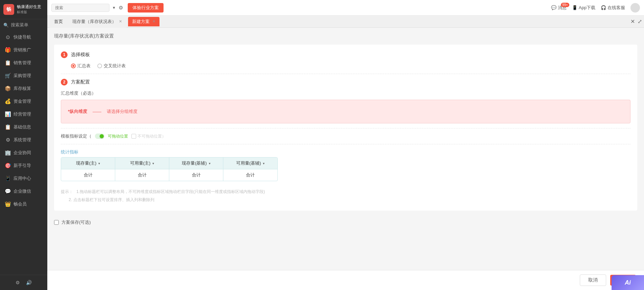  What do you see at coordinates (56, 222) in the screenshot?
I see `save-checkbox` at bounding box center [56, 222].